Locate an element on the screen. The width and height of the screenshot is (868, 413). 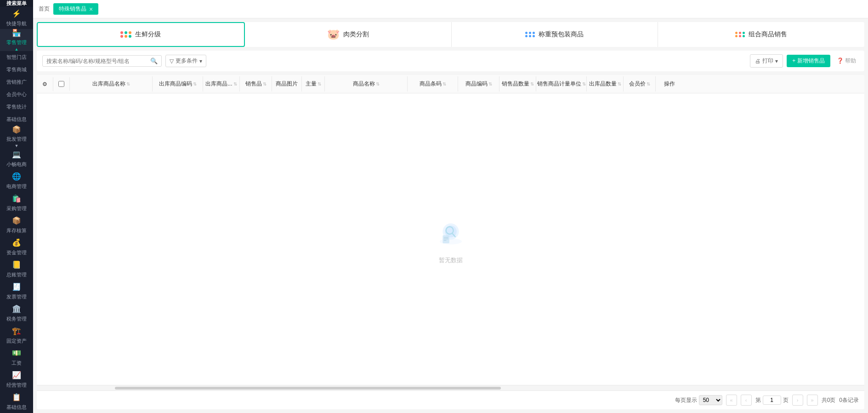
sidebar-item-mini-ecom: 💻 小畅电商 is located at coordinates (17, 159).